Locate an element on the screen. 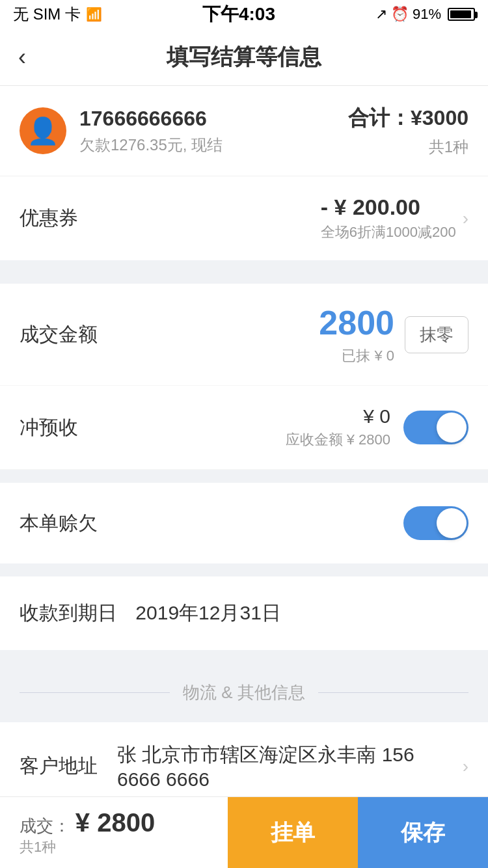 The image size is (488, 868). deal-amount-right: 2800 已抹 ¥ 0 抹零 is located at coordinates (394, 334).